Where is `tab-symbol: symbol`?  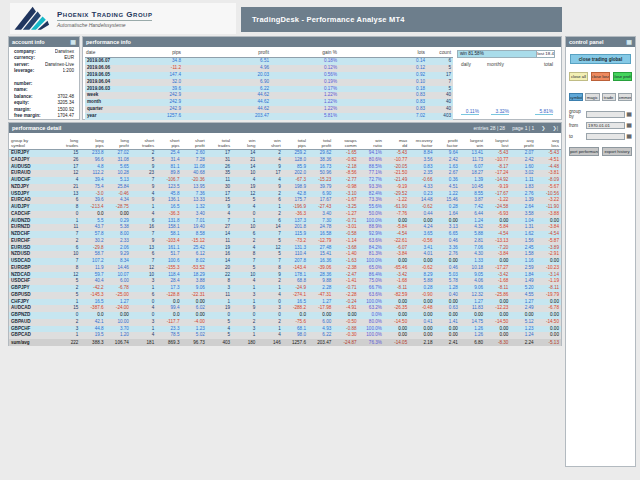
tab-symbol: symbol is located at coordinates (576, 97).